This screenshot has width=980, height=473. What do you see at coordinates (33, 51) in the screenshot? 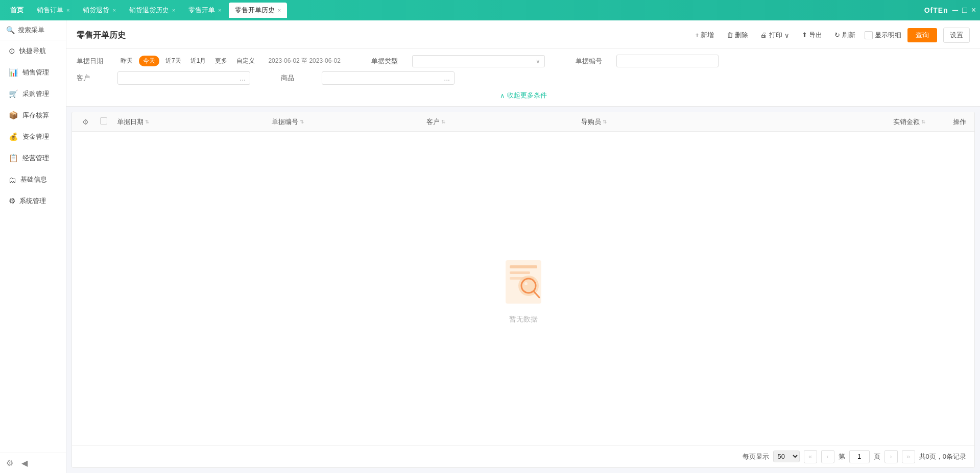
I see `sidebar-item-quick-nav: ⊙ 快捷导航` at bounding box center [33, 51].